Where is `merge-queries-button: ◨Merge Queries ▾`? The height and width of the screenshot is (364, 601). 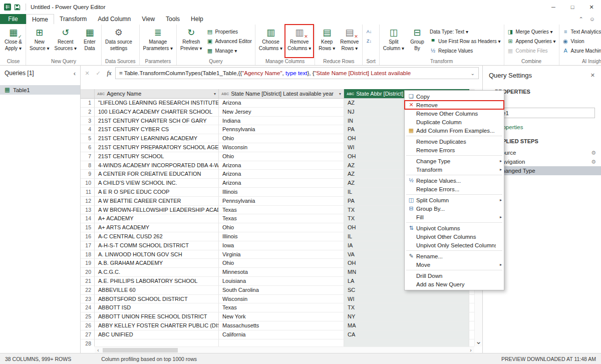
merge-queries-button: ◨Merge Queries ▾ is located at coordinates (532, 32).